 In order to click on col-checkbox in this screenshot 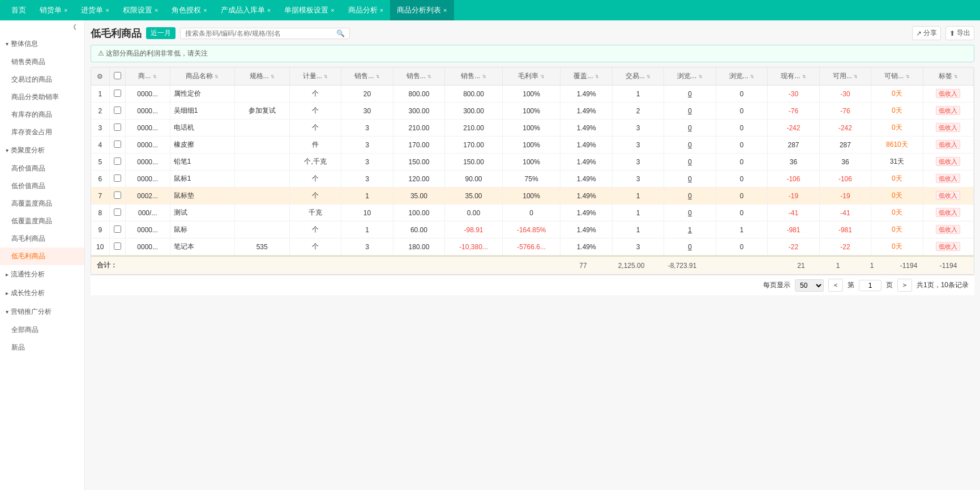, I will do `click(117, 76)`.